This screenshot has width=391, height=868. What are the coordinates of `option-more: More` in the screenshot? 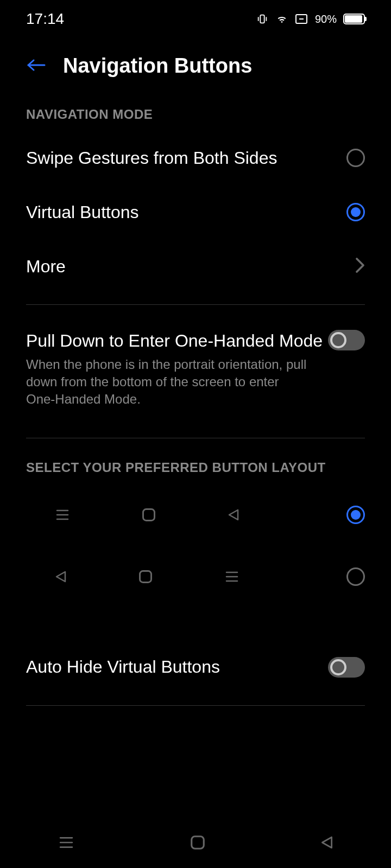 It's located at (195, 266).